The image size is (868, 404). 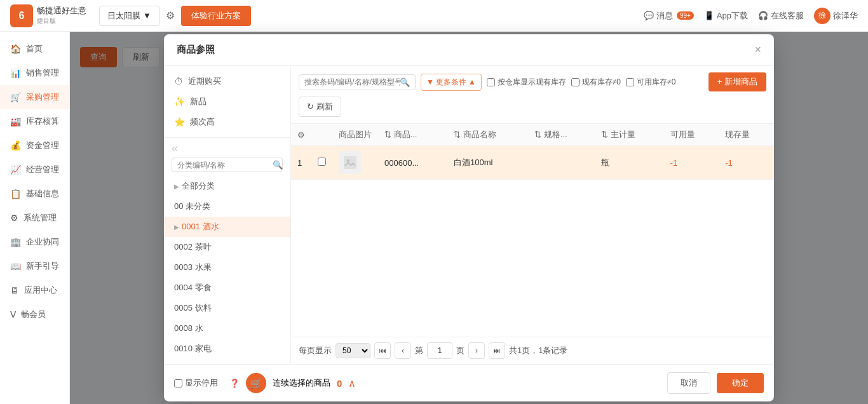 I want to click on cancel-btn: 取消, so click(x=689, y=383).